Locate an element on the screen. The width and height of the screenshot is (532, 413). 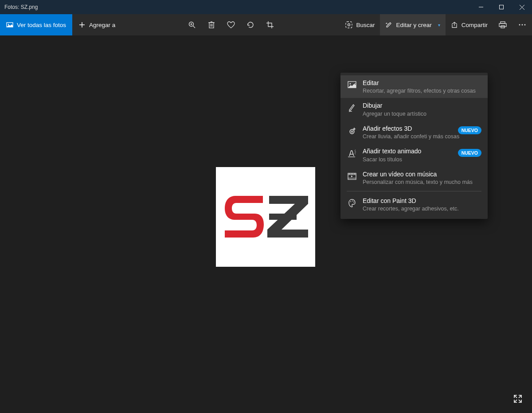
view-all-photos-button: Ver todas las fotos is located at coordinates (36, 25).